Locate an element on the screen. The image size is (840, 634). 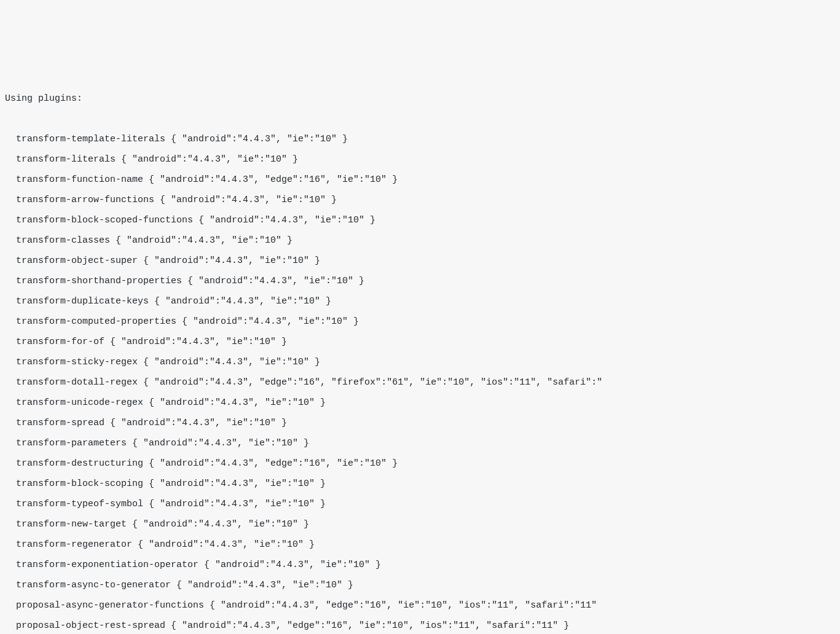
plugin-targets: { "android":"4.4.3", "edge":"16", "firef… is located at coordinates (372, 382).